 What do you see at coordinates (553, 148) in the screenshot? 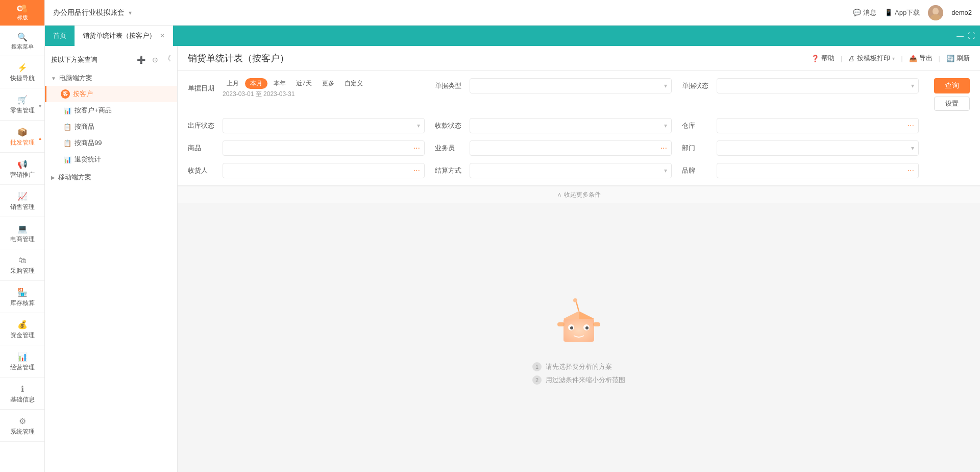
I see `salesperson-filter: 业务员 ···` at bounding box center [553, 148].